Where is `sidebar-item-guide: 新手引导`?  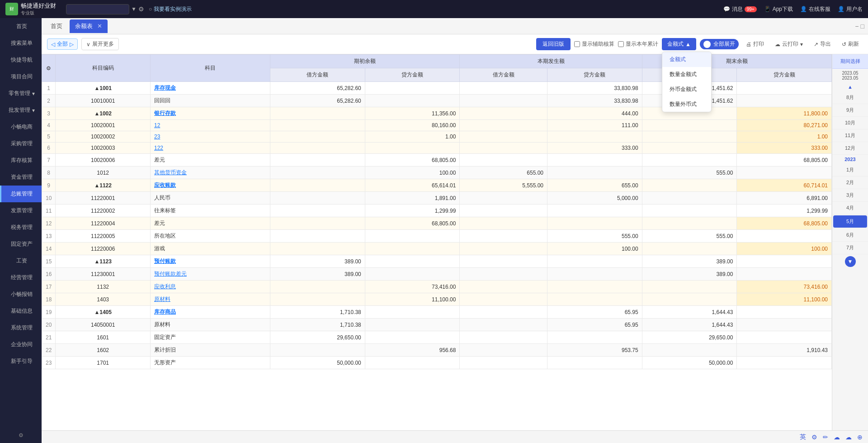 sidebar-item-guide: 新手引导 is located at coordinates (21, 361).